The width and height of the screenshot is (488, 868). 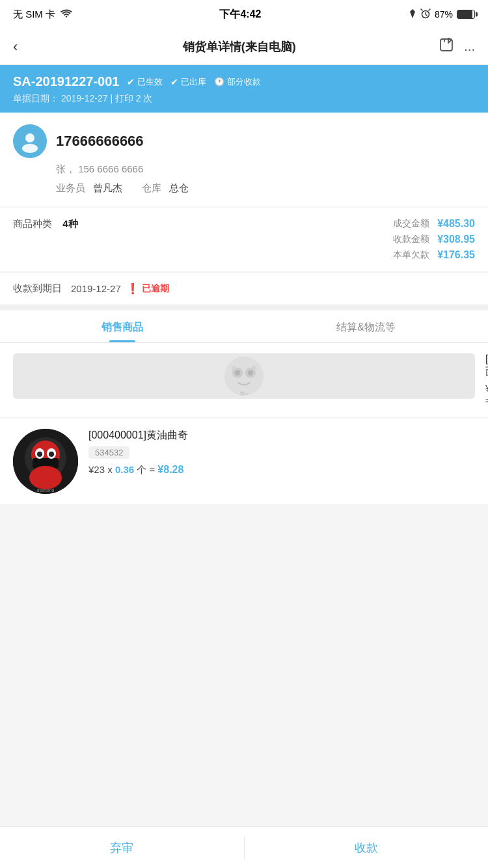 What do you see at coordinates (245, 394) in the screenshot?
I see `svg-text: 售+` at bounding box center [245, 394].